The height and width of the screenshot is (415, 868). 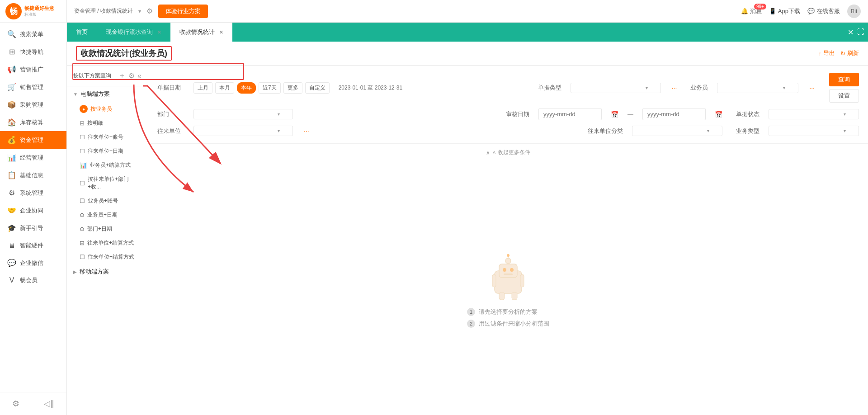 I want to click on sidebar-item-system: ⚙ 系统管理, so click(x=33, y=193).